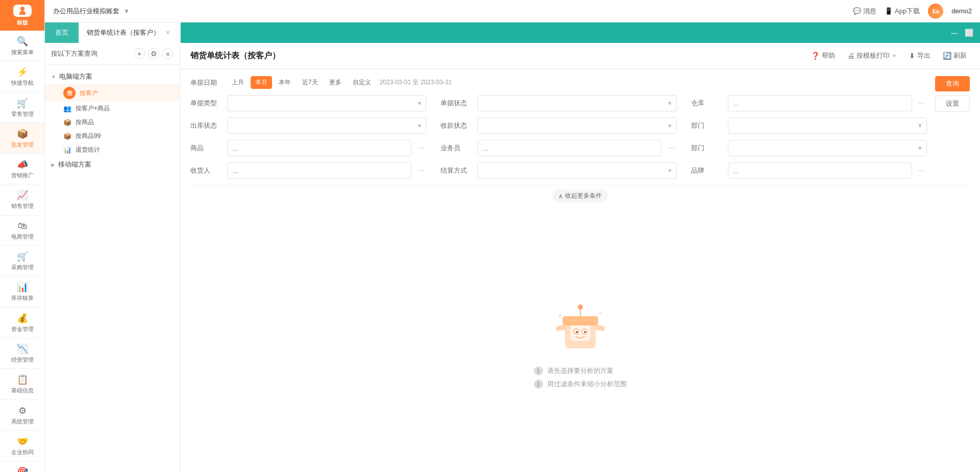 This screenshot has height=472, width=980. What do you see at coordinates (920, 56) in the screenshot?
I see `export-btn: ⬇ 导出` at bounding box center [920, 56].